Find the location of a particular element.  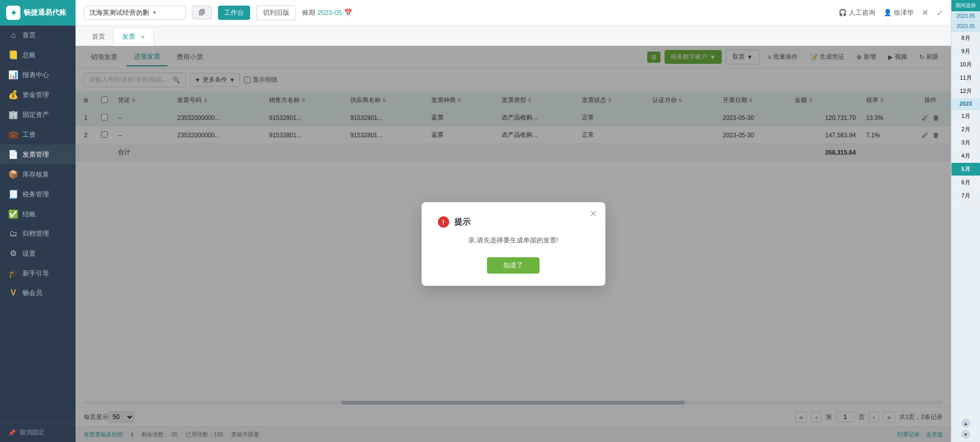

settings-icon: ⚙ is located at coordinates (13, 253).